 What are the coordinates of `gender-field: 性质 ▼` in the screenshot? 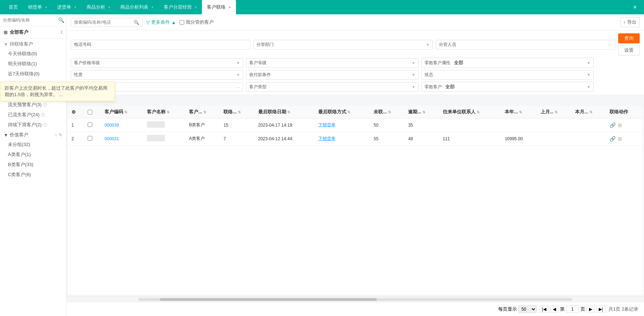 It's located at (157, 75).